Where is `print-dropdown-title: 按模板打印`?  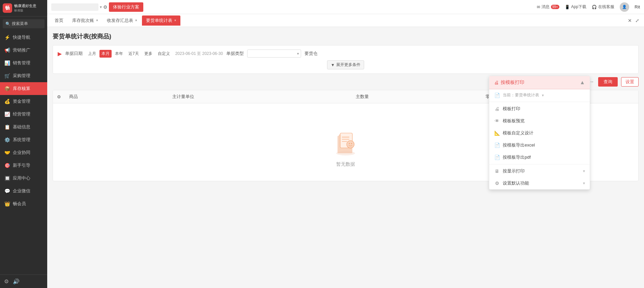
print-dropdown-title: 按模板打印 is located at coordinates (513, 83).